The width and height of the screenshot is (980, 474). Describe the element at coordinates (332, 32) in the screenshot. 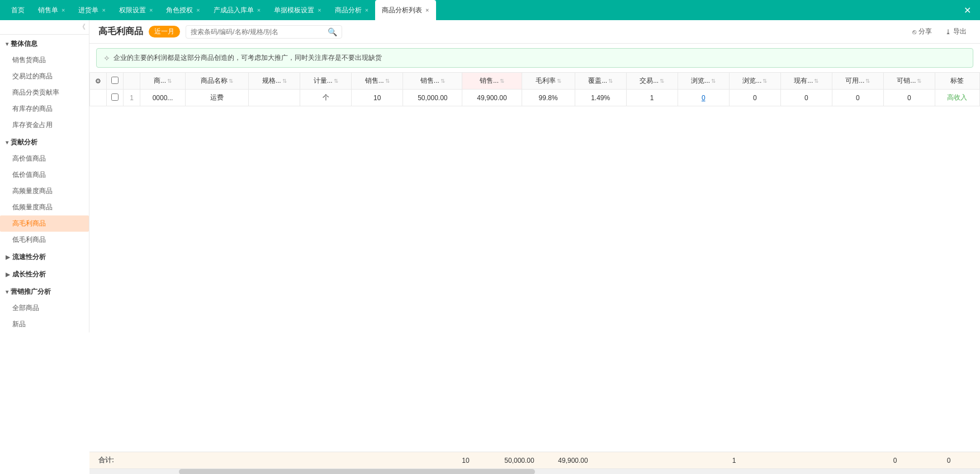

I see `search-icon: 🔍` at that location.